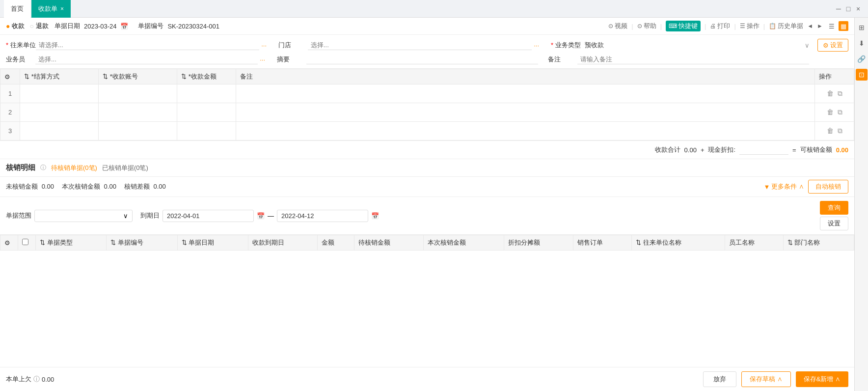 The image size is (868, 391). I want to click on radio-receipt: ● 收款, so click(15, 26).